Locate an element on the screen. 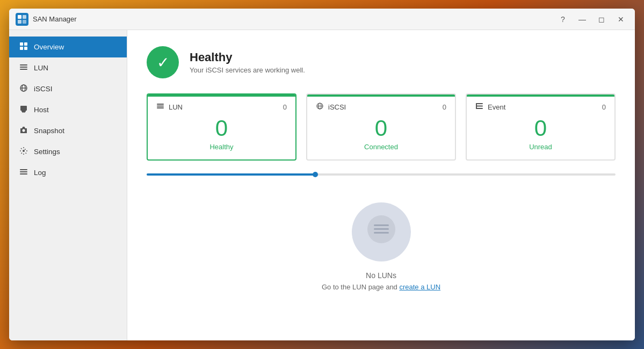 This screenshot has height=349, width=644. event-card-value: 0 is located at coordinates (540, 128).